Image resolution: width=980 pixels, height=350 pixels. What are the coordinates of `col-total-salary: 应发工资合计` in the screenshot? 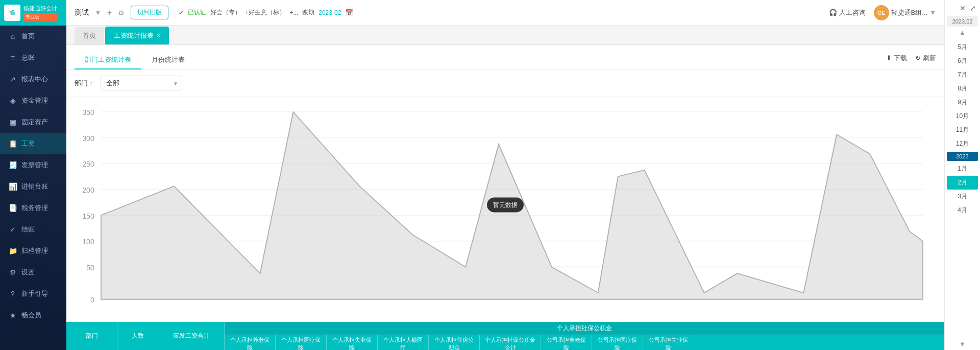 It's located at (191, 336).